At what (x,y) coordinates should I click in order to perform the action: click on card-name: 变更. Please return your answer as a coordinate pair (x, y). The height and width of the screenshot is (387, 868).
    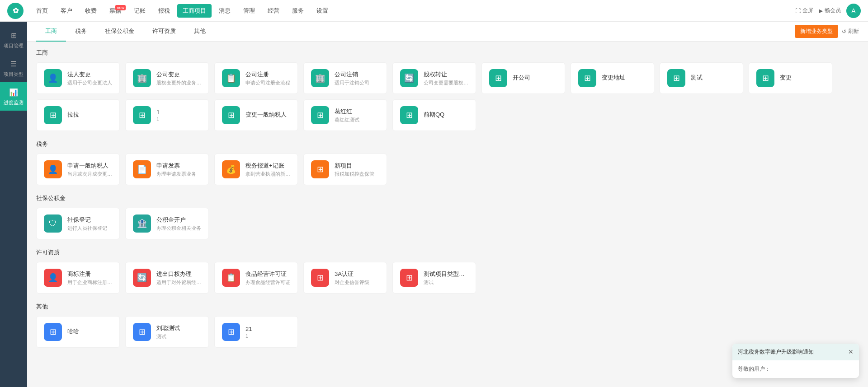
    Looking at the image, I should click on (802, 78).